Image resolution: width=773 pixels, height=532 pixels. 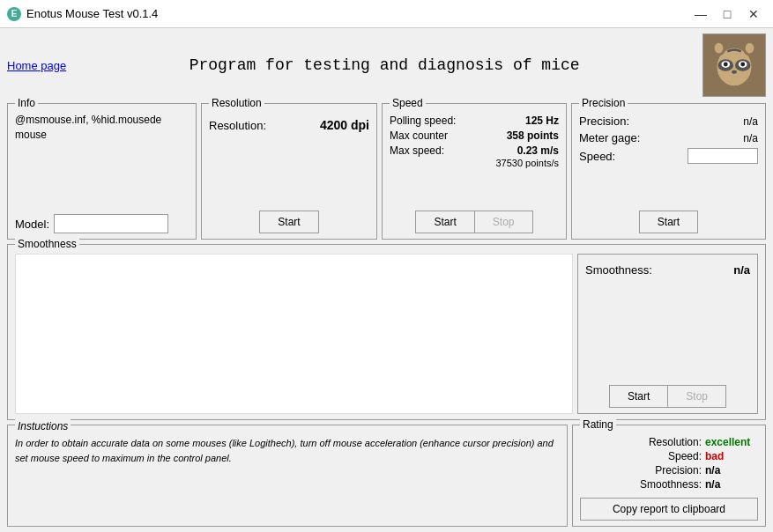 What do you see at coordinates (669, 476) in the screenshot?
I see `rating-panel: Rating Resolution: excellent Speed: bad …` at bounding box center [669, 476].